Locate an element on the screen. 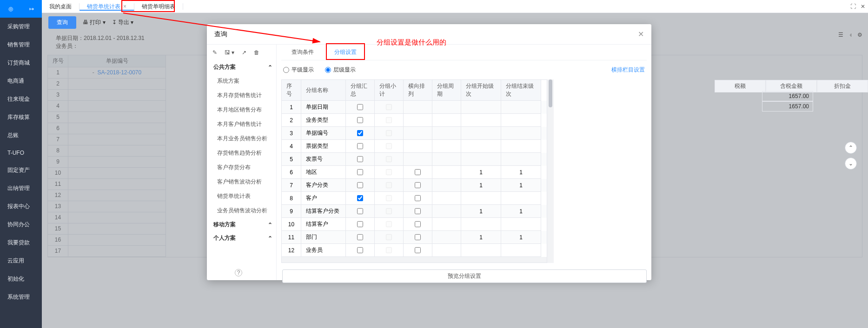 This screenshot has width=868, height=328. tab-0: 我的桌面 is located at coordinates (60, 7).